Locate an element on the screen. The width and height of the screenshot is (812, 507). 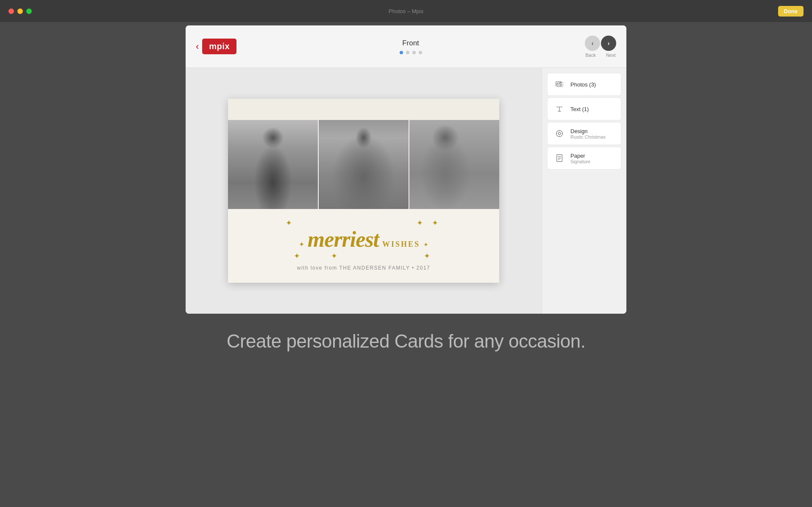
page-title: Front is located at coordinates (411, 43).